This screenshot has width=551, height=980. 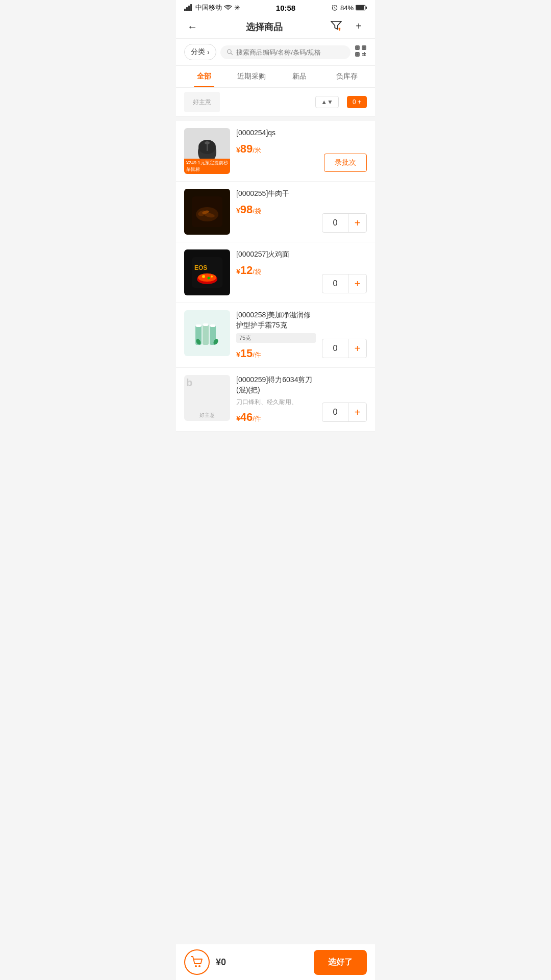 What do you see at coordinates (201, 268) in the screenshot?
I see `svg-text: EOS` at bounding box center [201, 268].